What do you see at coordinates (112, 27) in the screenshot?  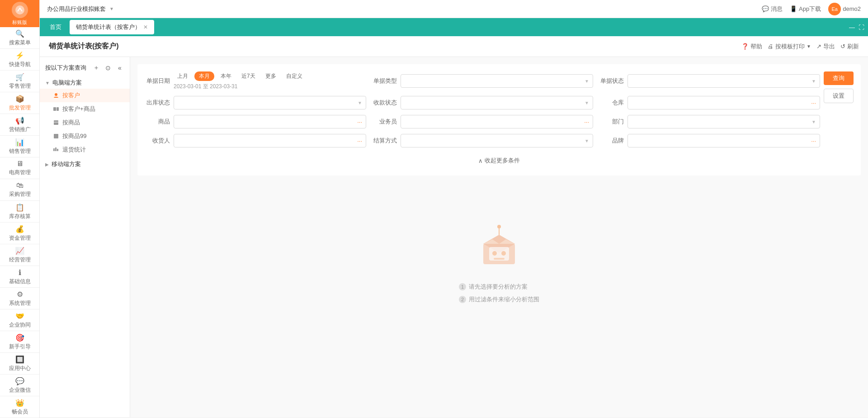 I see `tab-sales-stat: 销货单统计表（按客户） ✕` at bounding box center [112, 27].